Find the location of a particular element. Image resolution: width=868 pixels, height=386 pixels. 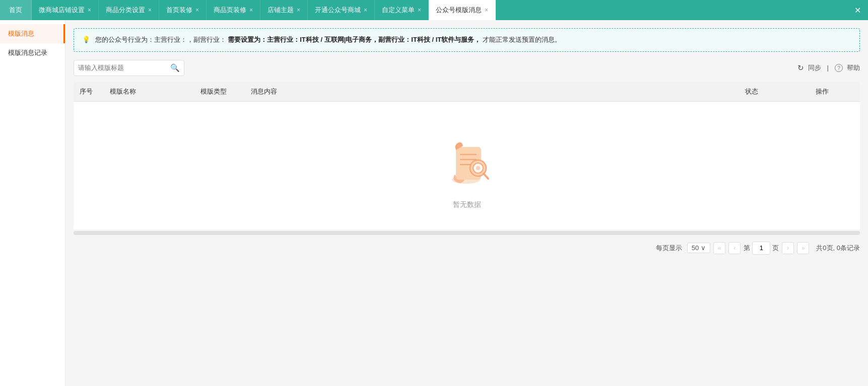

close-all-icon: ✕ is located at coordinates (857, 10).